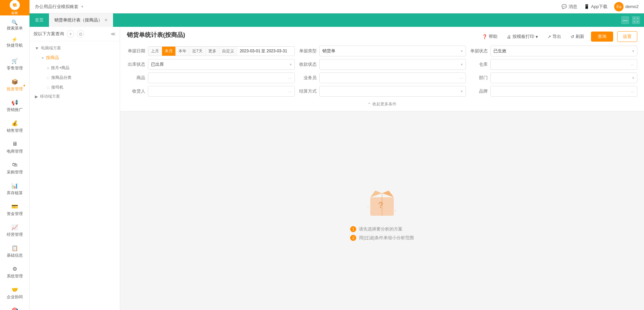  What do you see at coordinates (106, 20) in the screenshot?
I see `tab-close-icon: ✕` at bounding box center [106, 20].